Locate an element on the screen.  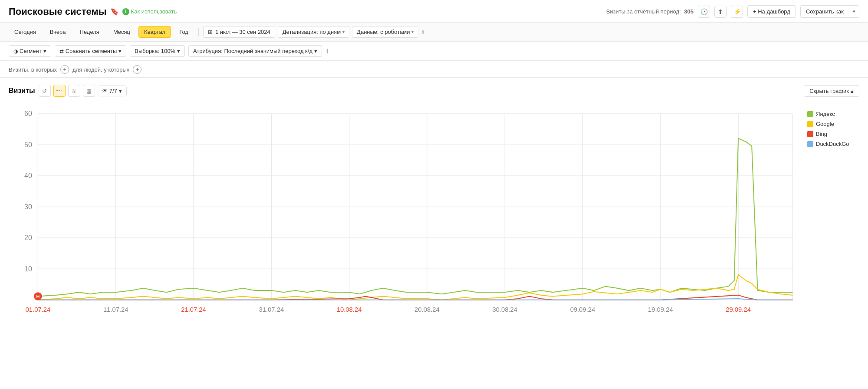
area-chart-button: ≋ is located at coordinates (74, 91).